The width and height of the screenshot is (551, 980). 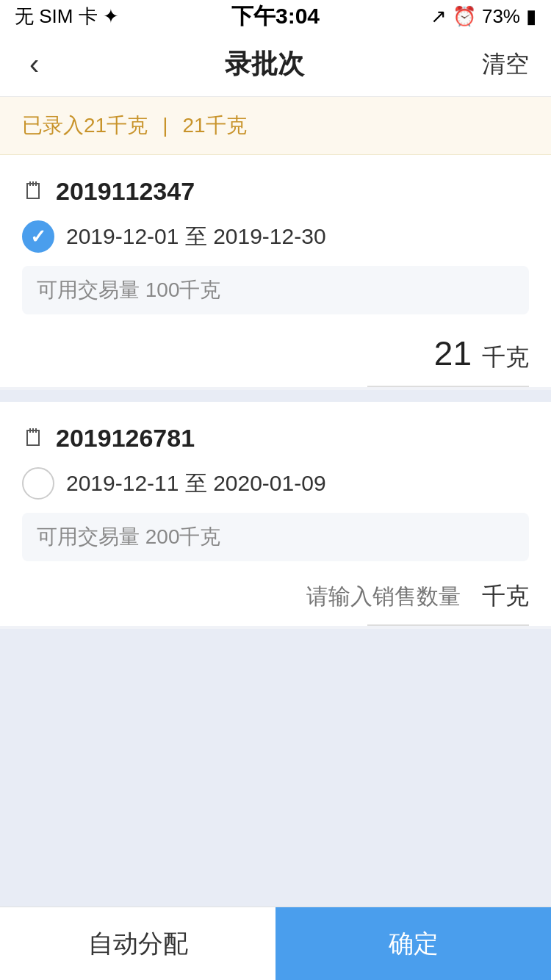 What do you see at coordinates (413, 943) in the screenshot?
I see `confirm-button: 确定` at bounding box center [413, 943].